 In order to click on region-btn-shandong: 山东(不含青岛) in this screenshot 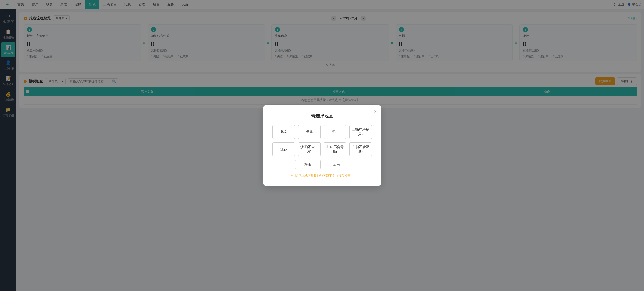, I will do `click(335, 149)`.